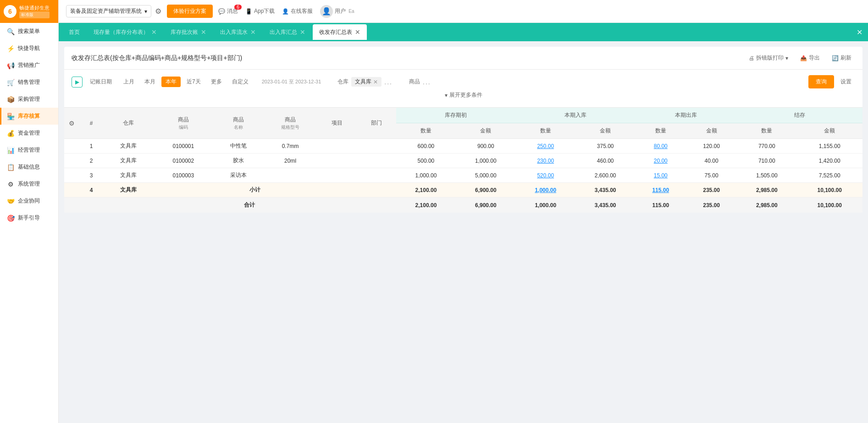 This screenshot has height=423, width=868. Describe the element at coordinates (337, 11) in the screenshot. I see `user-item: 👤 用户 Ea` at that location.